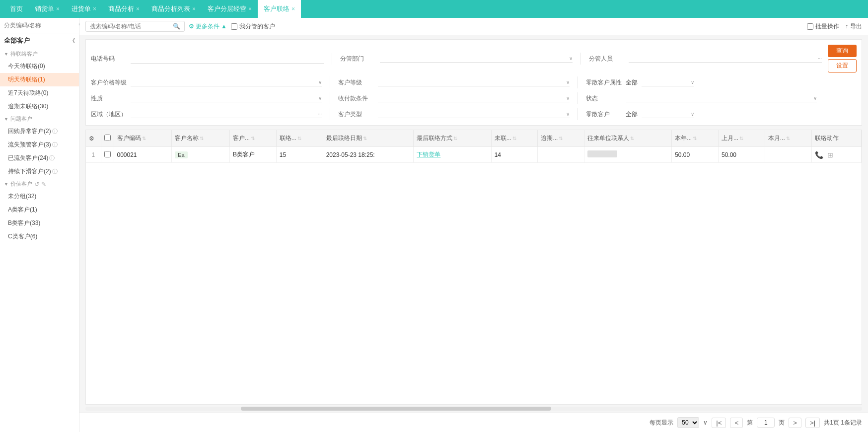 Image resolution: width=868 pixels, height=432 pixels. I want to click on sidebar-group-pending: 待联络客户, so click(40, 54).